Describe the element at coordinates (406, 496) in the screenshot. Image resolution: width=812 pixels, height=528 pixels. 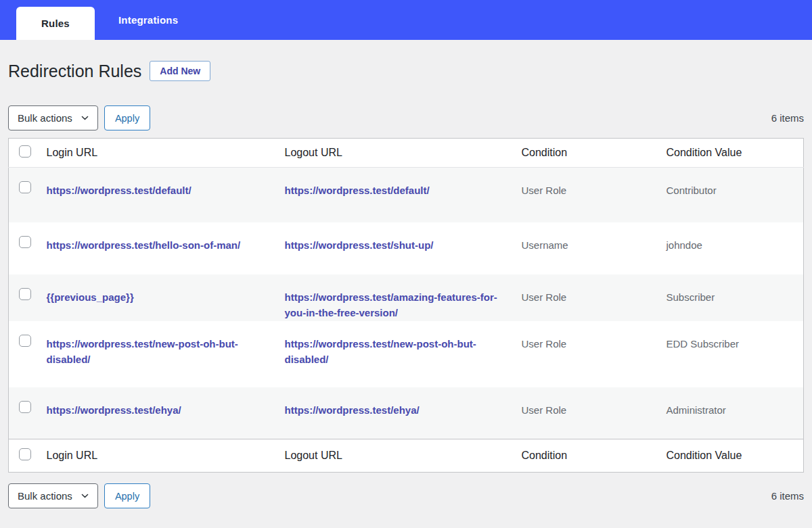
I see `toolbar-bottom: Bulk actions Apply 6 items` at that location.